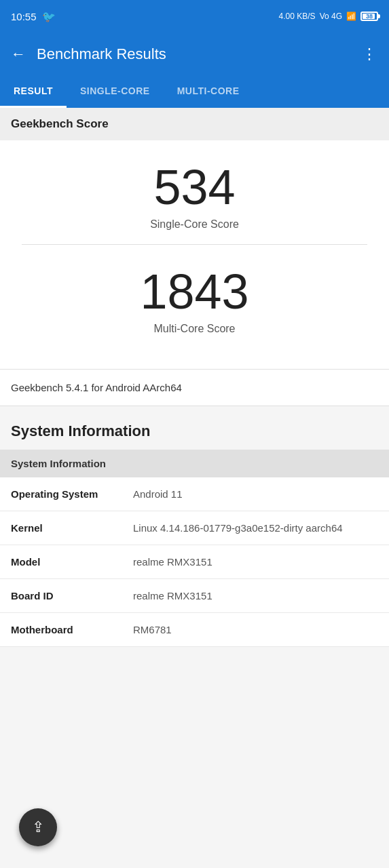 The height and width of the screenshot is (868, 389). I want to click on row-key-board-id: Board ID, so click(72, 595).